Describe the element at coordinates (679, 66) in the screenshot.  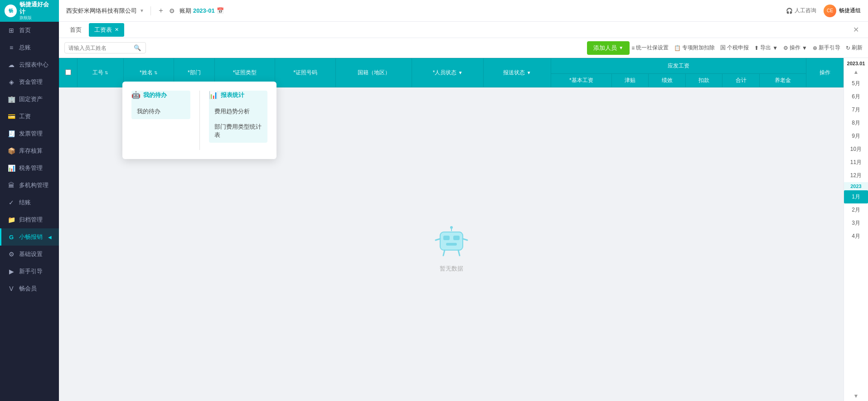
I see `col-salary-group: 应发工资` at that location.